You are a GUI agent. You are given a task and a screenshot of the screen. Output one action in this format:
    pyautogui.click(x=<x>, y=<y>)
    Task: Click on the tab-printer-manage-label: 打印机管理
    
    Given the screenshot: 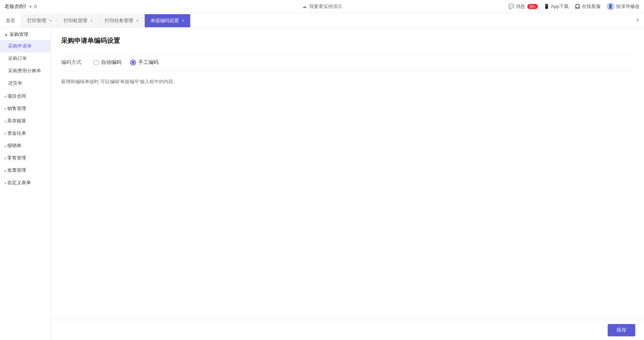 What is the action you would take?
    pyautogui.click(x=76, y=21)
    